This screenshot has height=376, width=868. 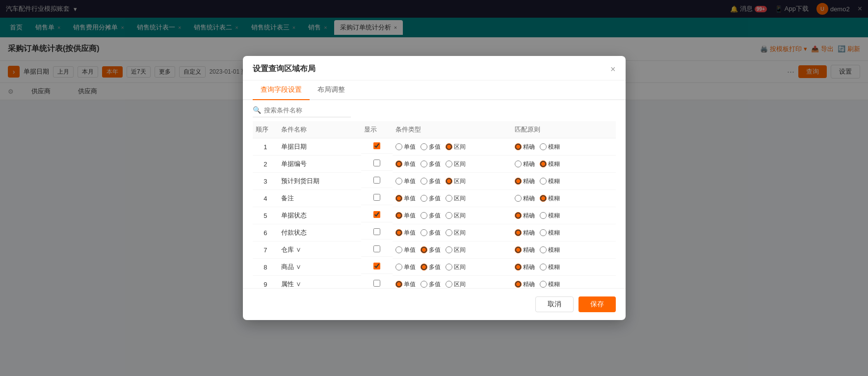 I want to click on modal-dialog: 设置查询区域布局 × 查询字段设置 布局调整 🔍 顺序 条件名称 显示 条件类型…, so click(x=434, y=78).